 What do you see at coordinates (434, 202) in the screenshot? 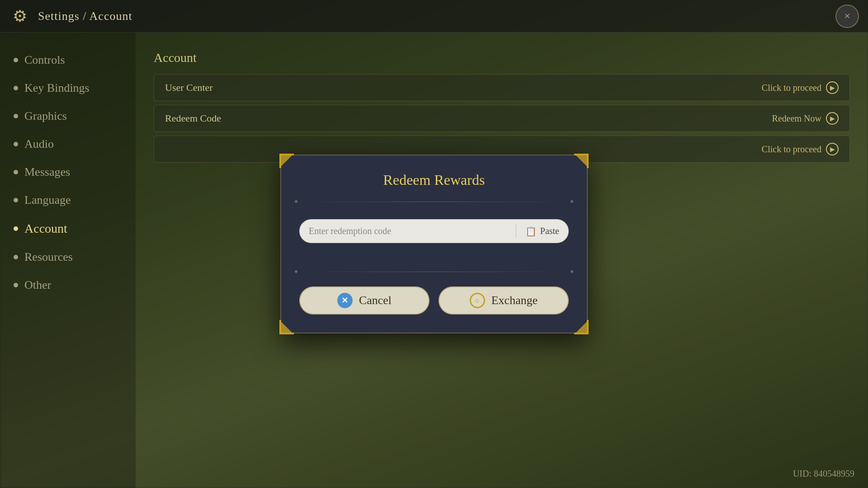
I see `deco-line-top` at bounding box center [434, 202].